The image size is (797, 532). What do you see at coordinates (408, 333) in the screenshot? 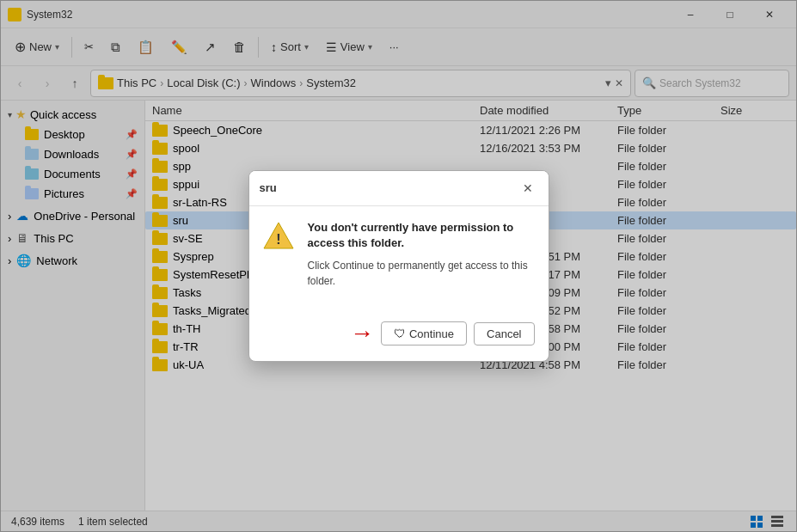
I see `arrow-continue-group: → 🛡 Continue` at bounding box center [408, 333].